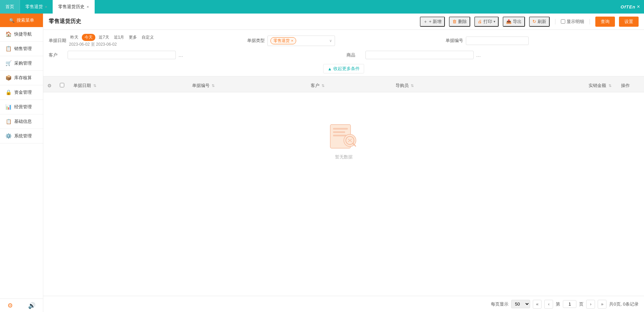  What do you see at coordinates (605, 22) in the screenshot?
I see `query-button: 查询` at bounding box center [605, 22].